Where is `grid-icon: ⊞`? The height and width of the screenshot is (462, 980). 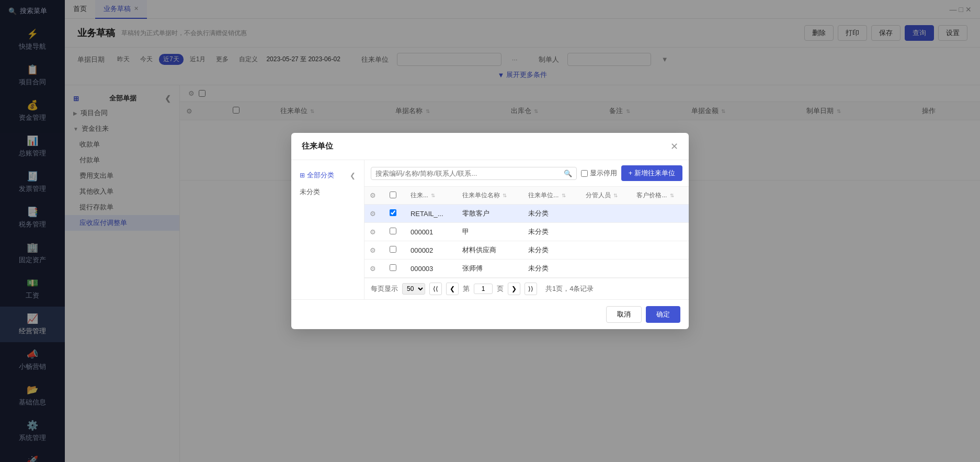 grid-icon: ⊞ is located at coordinates (302, 175).